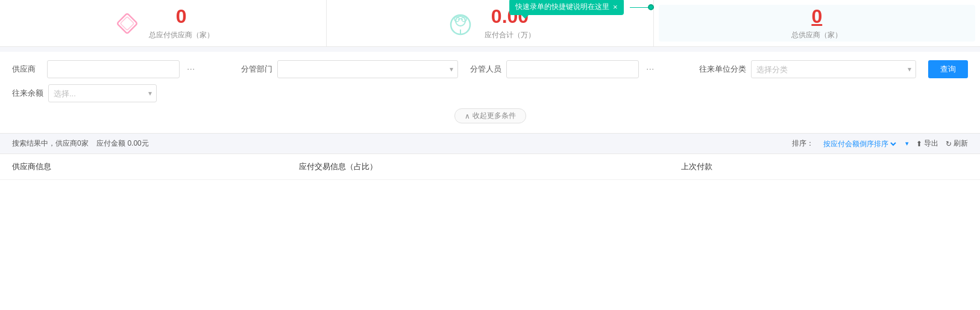 Image resolution: width=980 pixels, height=310 pixels. What do you see at coordinates (155, 167) in the screenshot?
I see `table-col-supplier: 供应商信息` at bounding box center [155, 167].